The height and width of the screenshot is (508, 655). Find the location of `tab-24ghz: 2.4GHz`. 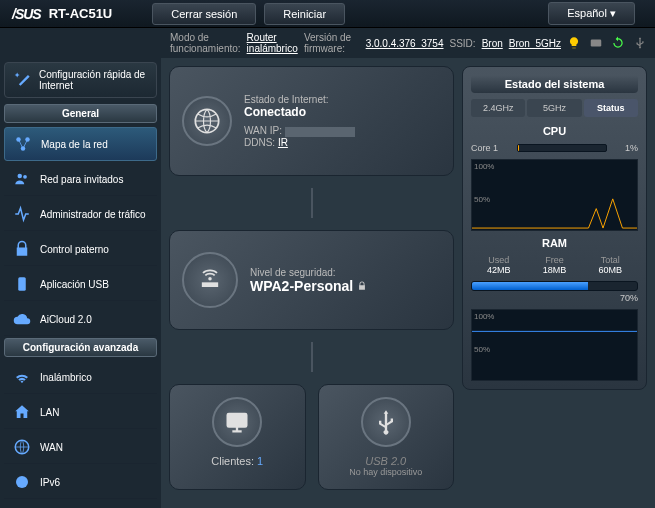

tab-24ghz: 2.4GHz is located at coordinates (498, 108).